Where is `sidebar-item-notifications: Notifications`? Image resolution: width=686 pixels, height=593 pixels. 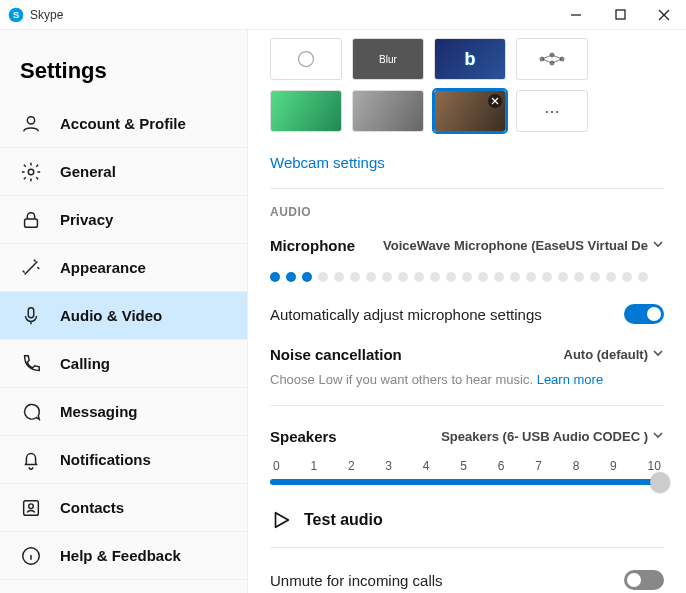 sidebar-item-notifications: Notifications is located at coordinates (124, 460).